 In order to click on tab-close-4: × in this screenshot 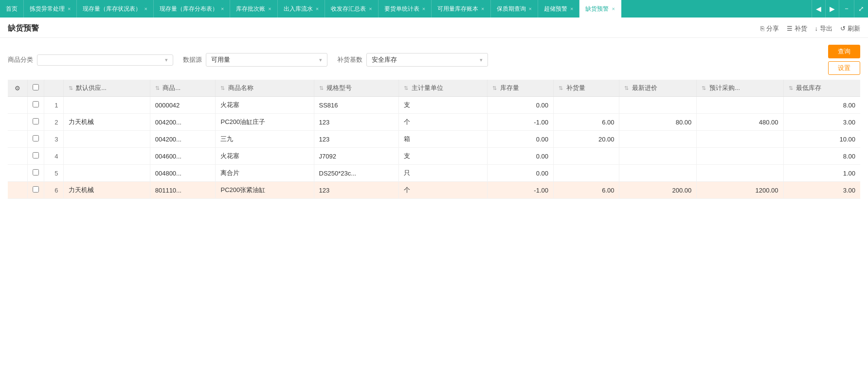, I will do `click(270, 9)`.